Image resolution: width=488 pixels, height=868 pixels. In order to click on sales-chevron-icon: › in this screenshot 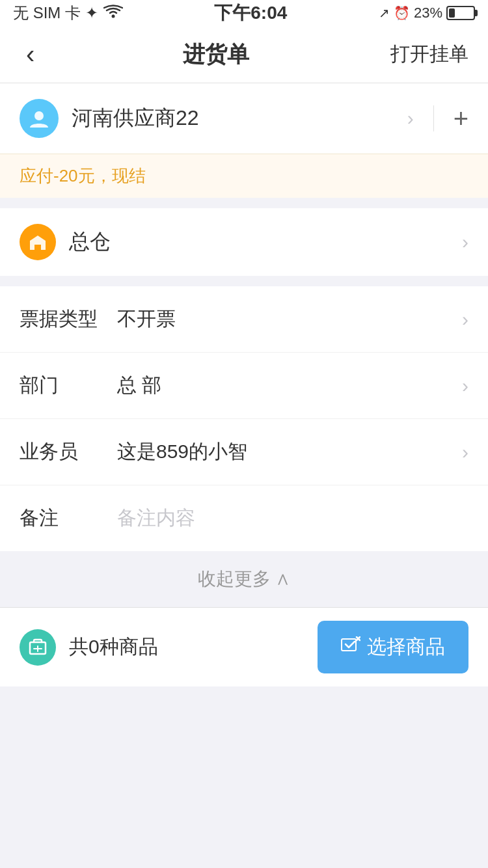, I will do `click(465, 452)`.